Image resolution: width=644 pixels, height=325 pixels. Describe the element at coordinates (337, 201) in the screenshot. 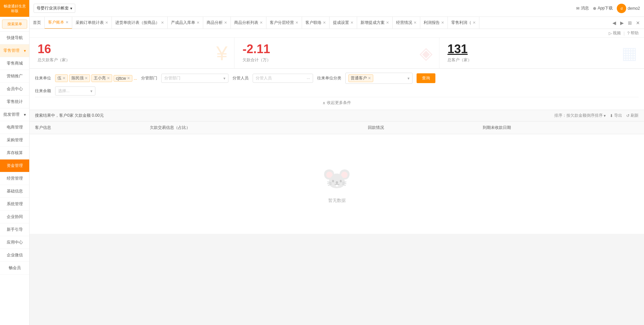

I see `empty-state-label: 暂无数据` at that location.